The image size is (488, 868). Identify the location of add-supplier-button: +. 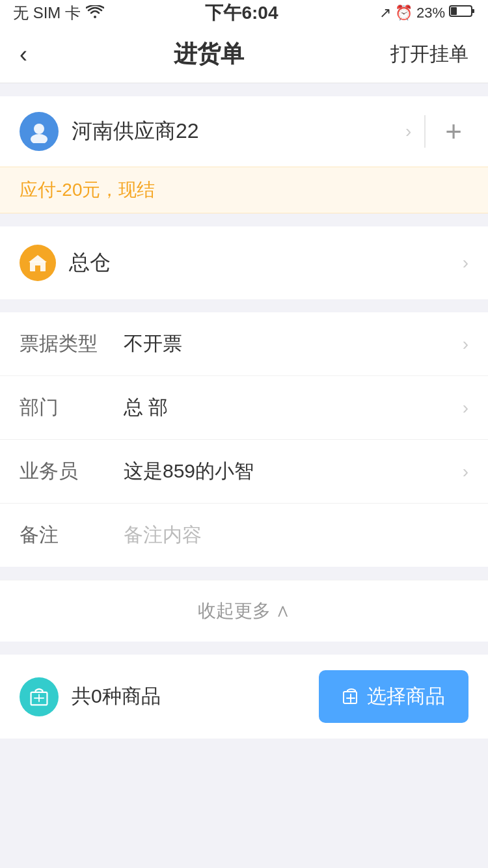
(454, 131).